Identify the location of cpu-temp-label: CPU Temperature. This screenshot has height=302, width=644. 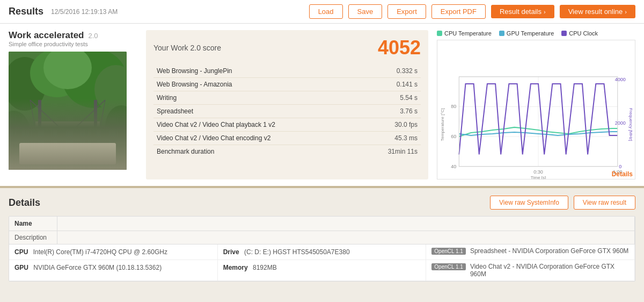
(468, 33).